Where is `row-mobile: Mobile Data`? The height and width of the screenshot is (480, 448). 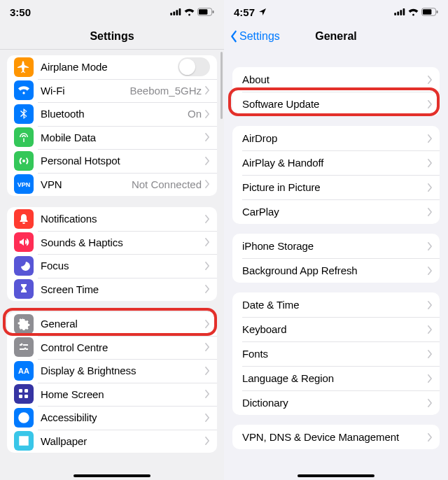 row-mobile: Mobile Data is located at coordinates (112, 138).